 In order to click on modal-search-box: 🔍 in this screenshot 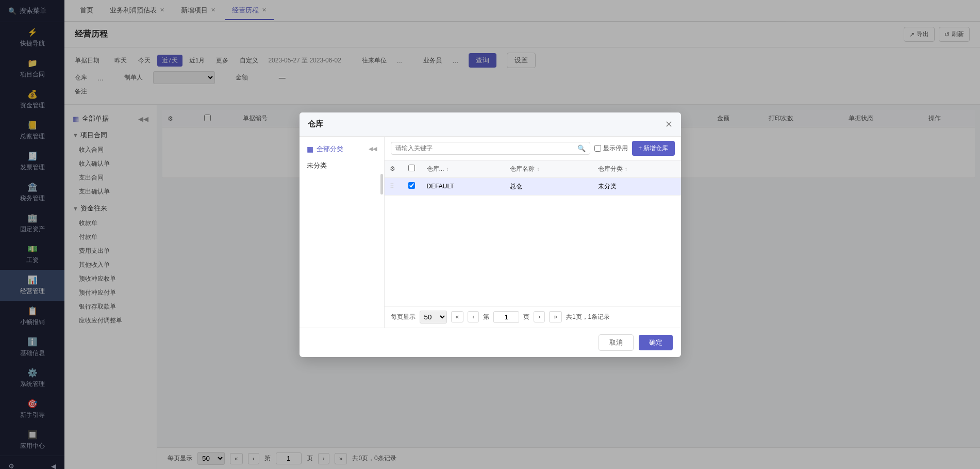, I will do `click(491, 149)`.